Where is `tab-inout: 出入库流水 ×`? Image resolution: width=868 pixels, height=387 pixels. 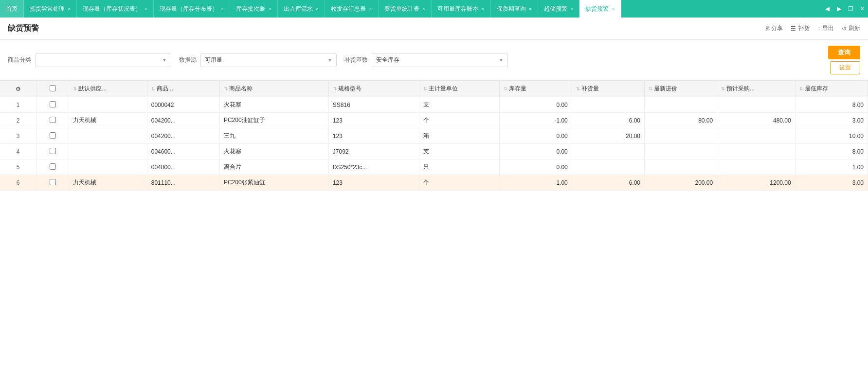
tab-inout: 出入库流水 × is located at coordinates (302, 9).